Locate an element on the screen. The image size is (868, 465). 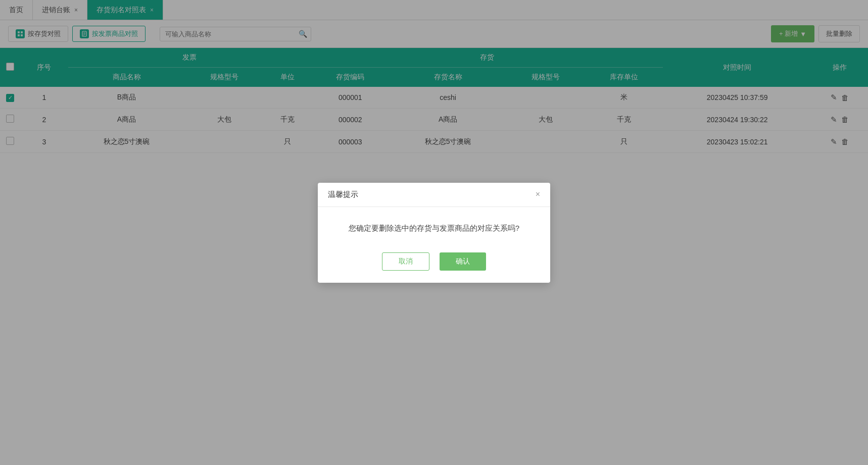
dialog-title: 温馨提示 is located at coordinates (343, 195).